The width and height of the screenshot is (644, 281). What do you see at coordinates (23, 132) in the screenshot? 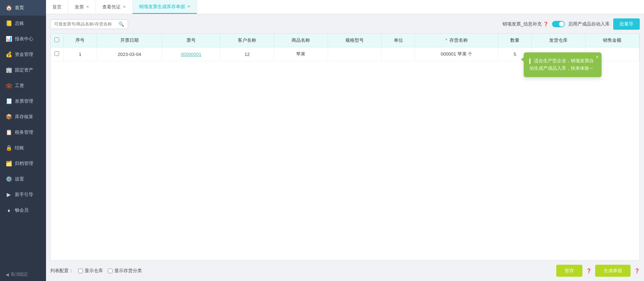
I see `sidebar-item-tax: 📋 税务管理` at bounding box center [23, 132].